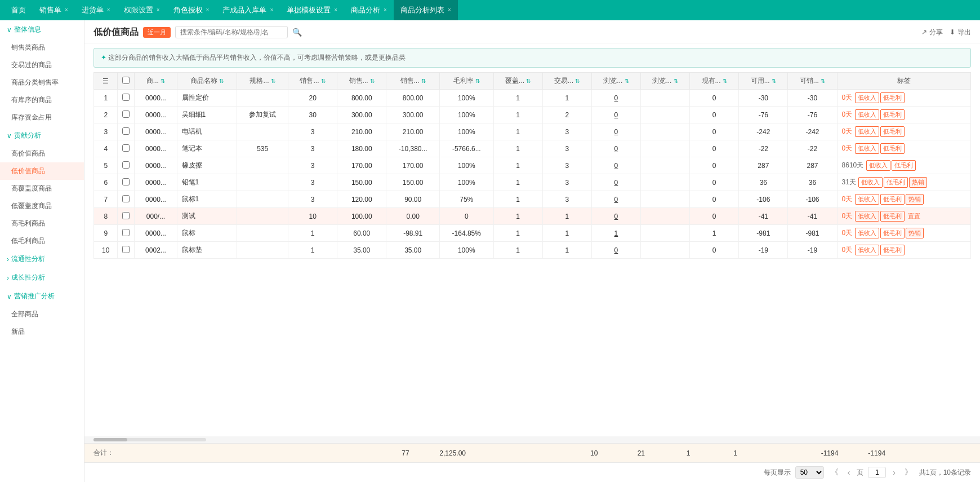 Image resolution: width=980 pixels, height=482 pixels. Describe the element at coordinates (42, 331) in the screenshot. I see `sidebar-item-new-products: 新品` at that location.